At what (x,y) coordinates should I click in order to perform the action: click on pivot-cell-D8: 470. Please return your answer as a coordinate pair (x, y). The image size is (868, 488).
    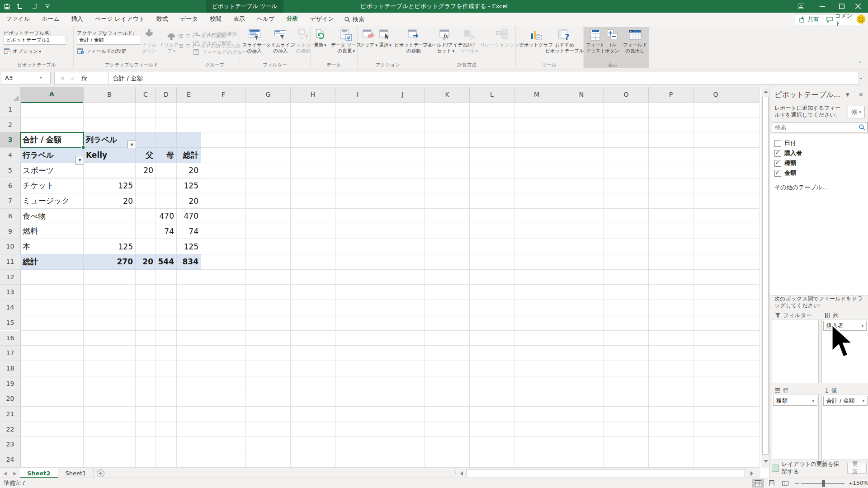
    Looking at the image, I should click on (166, 216).